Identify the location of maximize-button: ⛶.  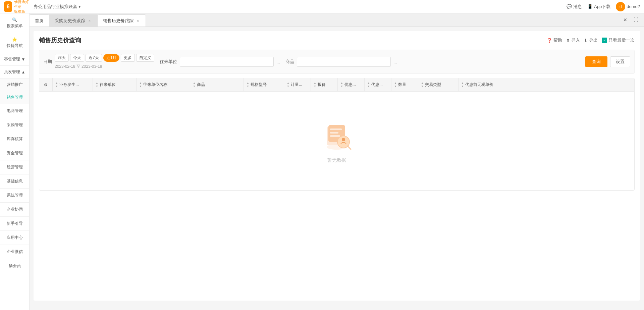
(636, 20).